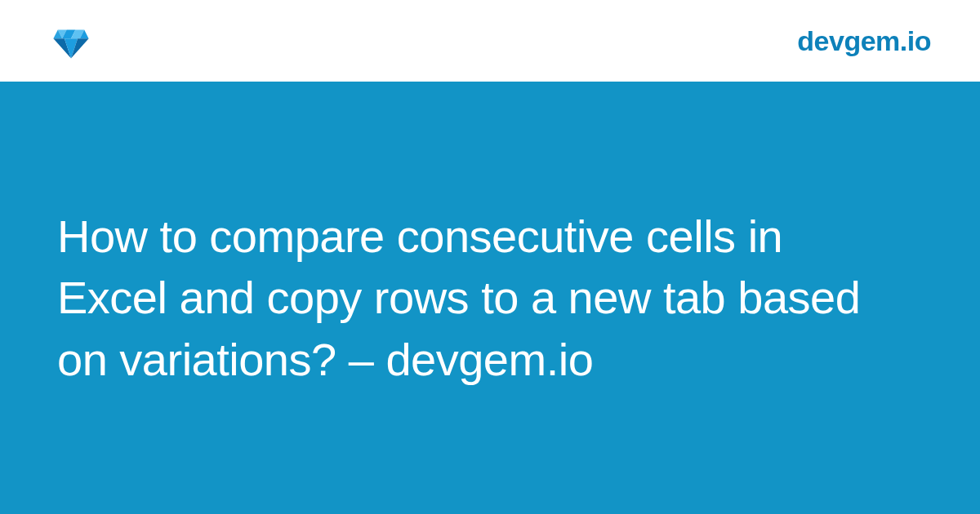 Image resolution: width=980 pixels, height=514 pixels. What do you see at coordinates (71, 41) in the screenshot?
I see `gem-icon` at bounding box center [71, 41].